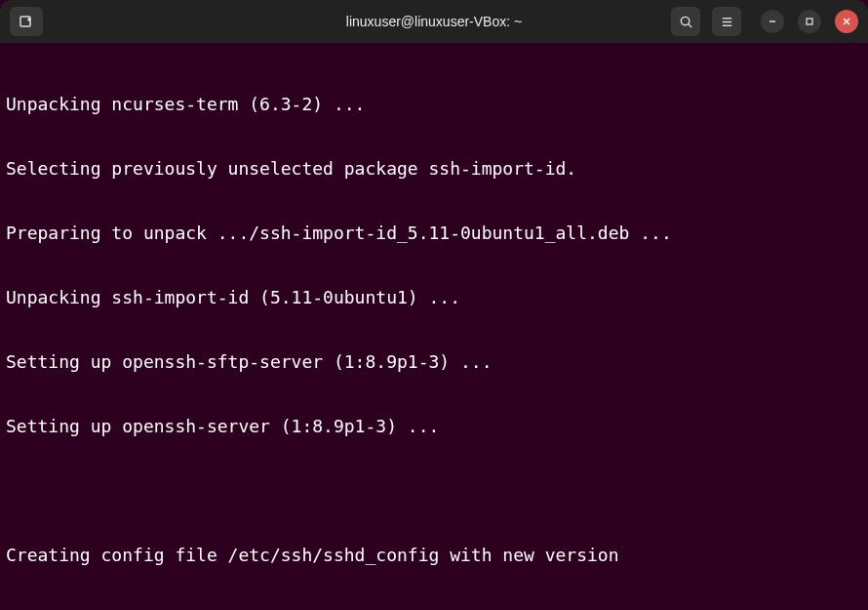 The height and width of the screenshot is (610, 868). I want to click on search-icon, so click(687, 21).